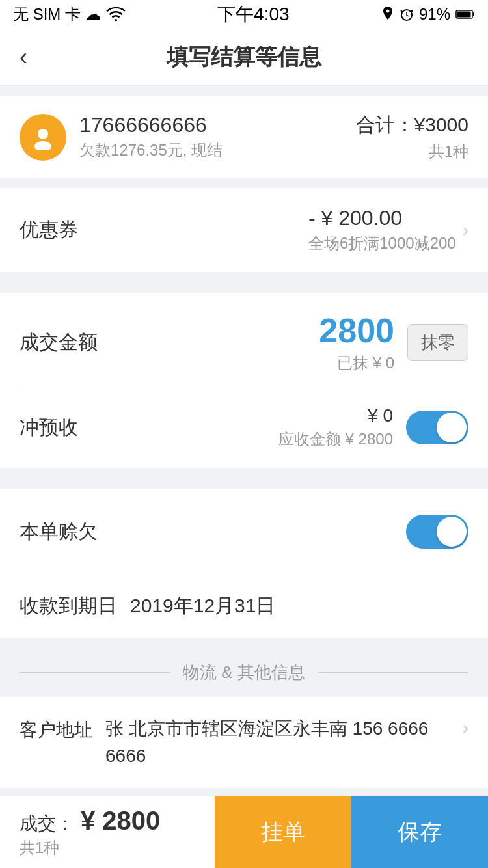 The height and width of the screenshot is (868, 488). Describe the element at coordinates (420, 832) in the screenshot. I see `save-button: 保存` at that location.